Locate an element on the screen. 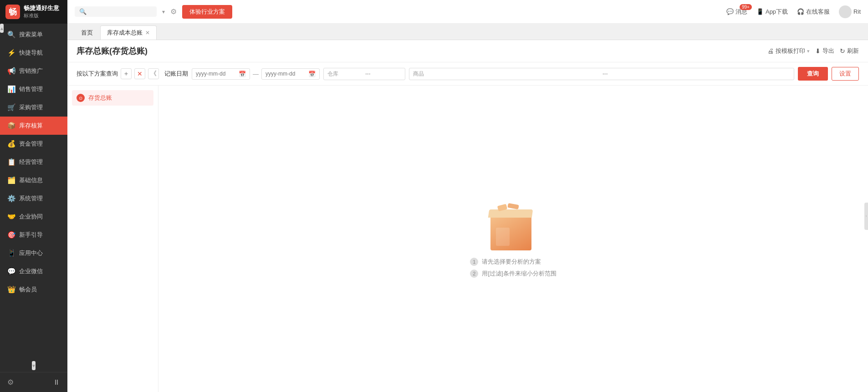  filter-left-panel: ⊙ 存货总账 is located at coordinates (113, 239).